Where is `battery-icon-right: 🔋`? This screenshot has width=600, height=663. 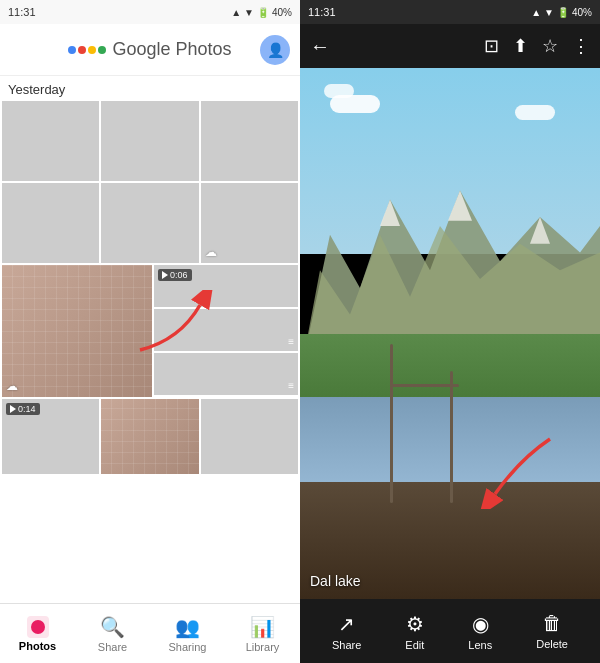
battery-icon-right: 🔋 is located at coordinates (563, 12).